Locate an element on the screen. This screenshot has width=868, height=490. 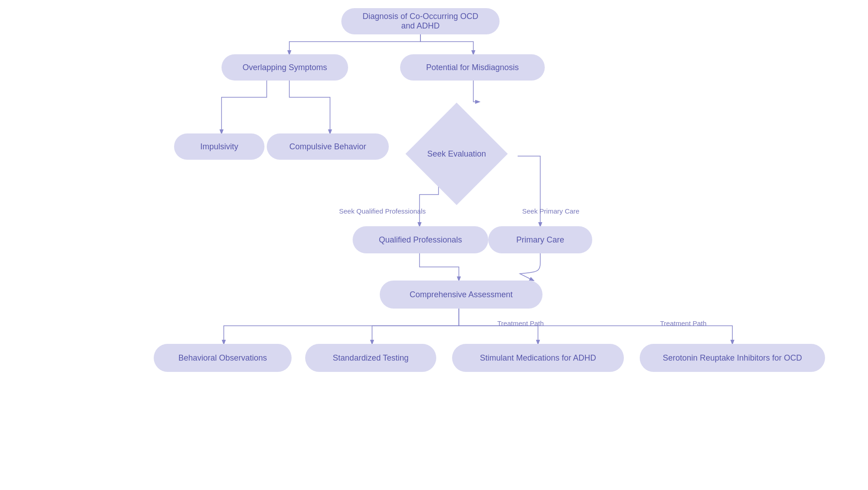
edge-label-treatment-path-2: Treatment Path is located at coordinates (684, 323).